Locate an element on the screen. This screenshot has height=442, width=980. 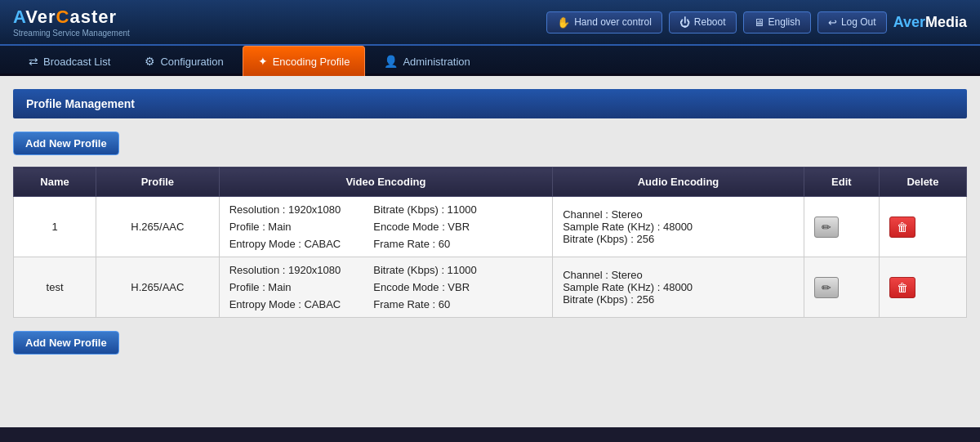
row2-bitrate-audio: Bitrate (Kbps) : 256 is located at coordinates (678, 299).